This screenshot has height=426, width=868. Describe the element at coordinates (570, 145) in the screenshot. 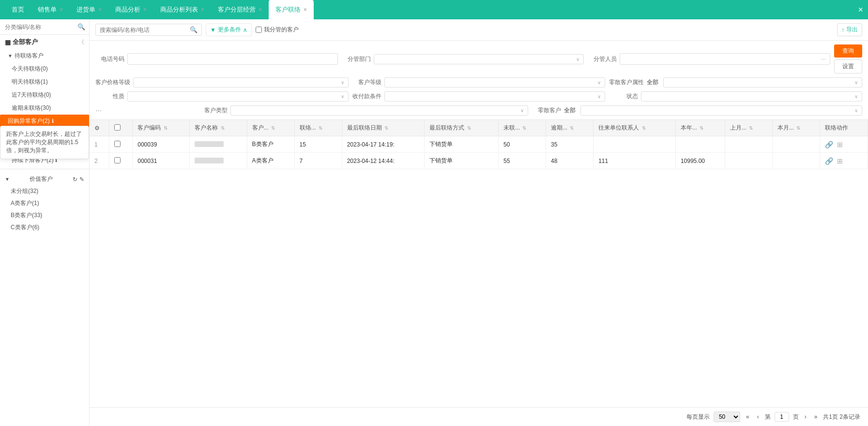

I see `row-overdue-1: 35` at that location.